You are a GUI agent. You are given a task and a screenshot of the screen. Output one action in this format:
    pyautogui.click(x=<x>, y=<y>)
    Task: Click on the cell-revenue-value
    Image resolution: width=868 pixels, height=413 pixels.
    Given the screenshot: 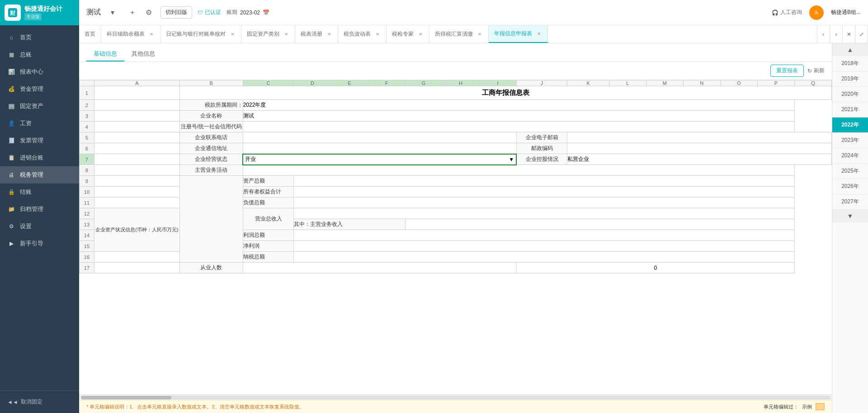 What is the action you would take?
    pyautogui.click(x=544, y=214)
    